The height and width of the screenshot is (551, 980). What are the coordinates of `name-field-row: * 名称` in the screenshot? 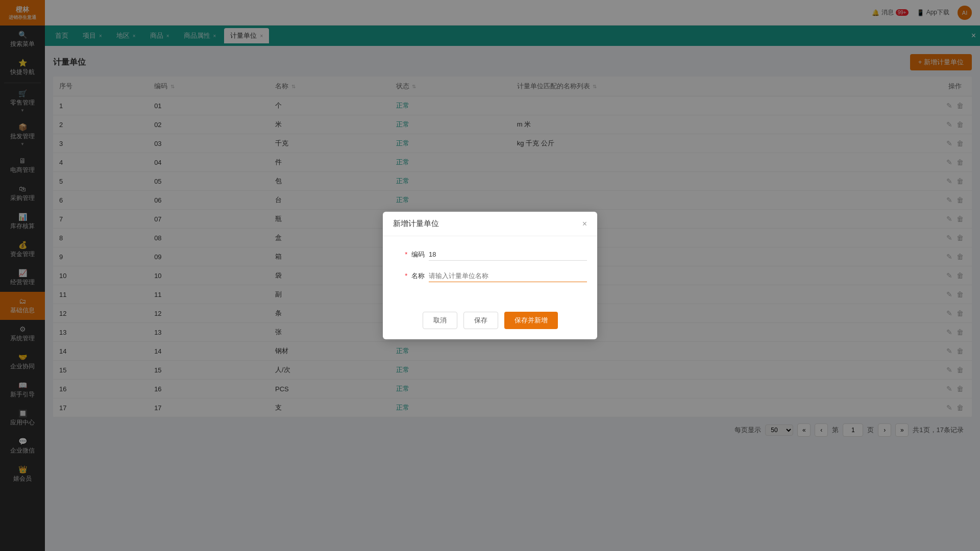 It's located at (490, 276).